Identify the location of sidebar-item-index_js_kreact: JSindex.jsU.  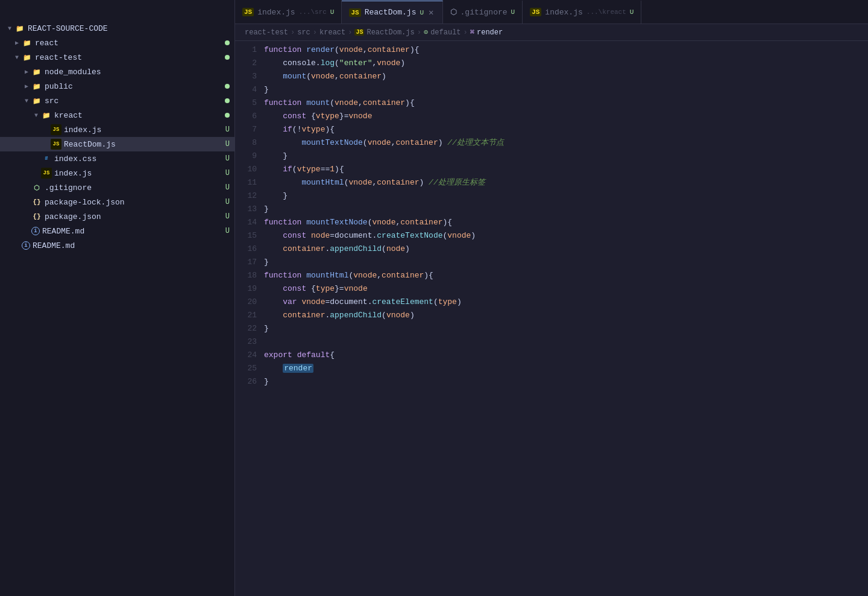
(117, 130).